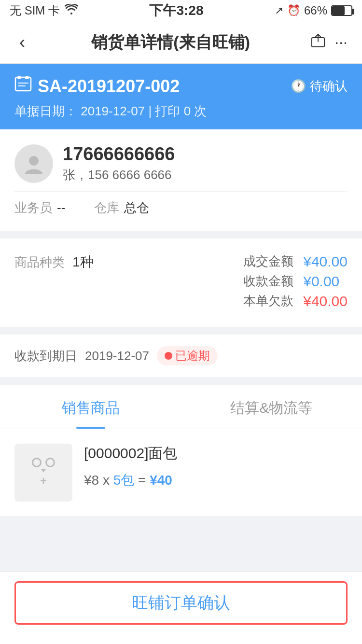 The width and height of the screenshot is (362, 644). Describe the element at coordinates (83, 262) in the screenshot. I see `kind-value: 1种` at that location.